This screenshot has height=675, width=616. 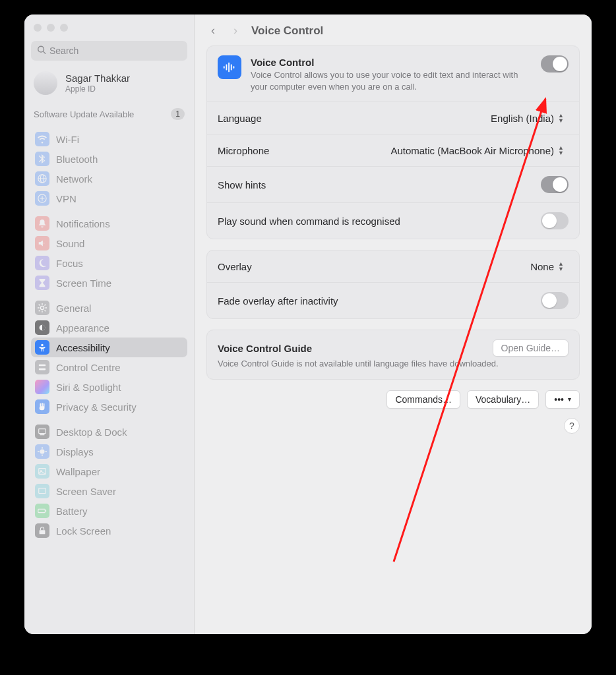 What do you see at coordinates (98, 78) in the screenshot?
I see `user-name: Sagar Thakkar` at bounding box center [98, 78].